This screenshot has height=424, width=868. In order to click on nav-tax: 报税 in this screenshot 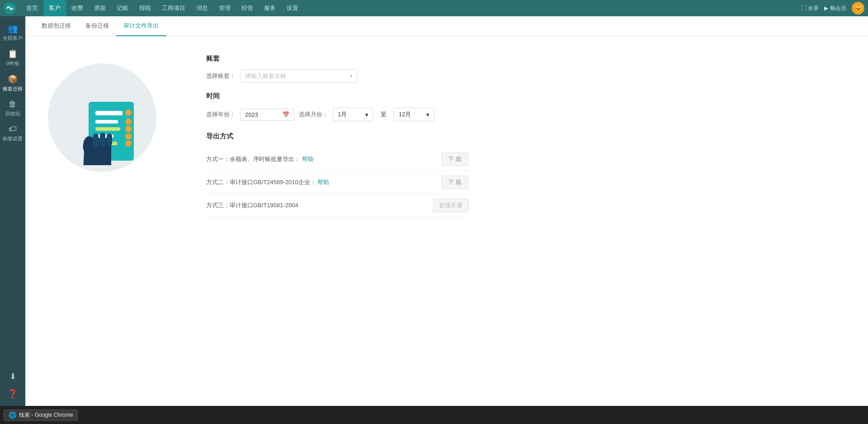, I will do `click(145, 8)`.